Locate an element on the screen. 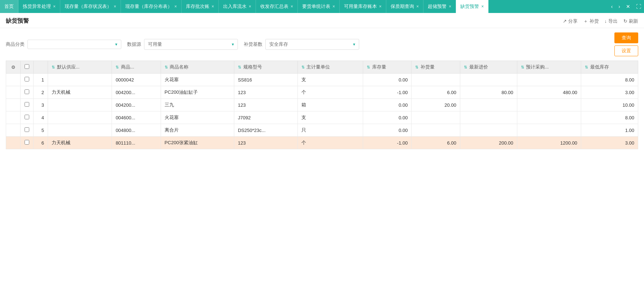  col-product-name: ⇅ 商品名称 is located at coordinates (197, 67).